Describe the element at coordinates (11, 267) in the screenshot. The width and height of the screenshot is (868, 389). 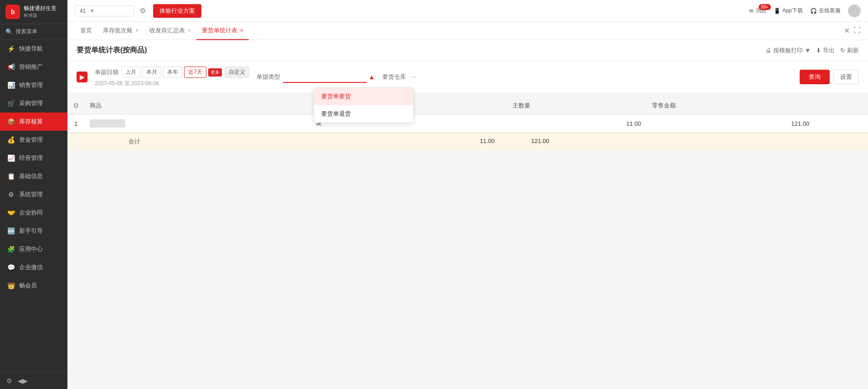
I see `weixin-icon: 💬` at that location.